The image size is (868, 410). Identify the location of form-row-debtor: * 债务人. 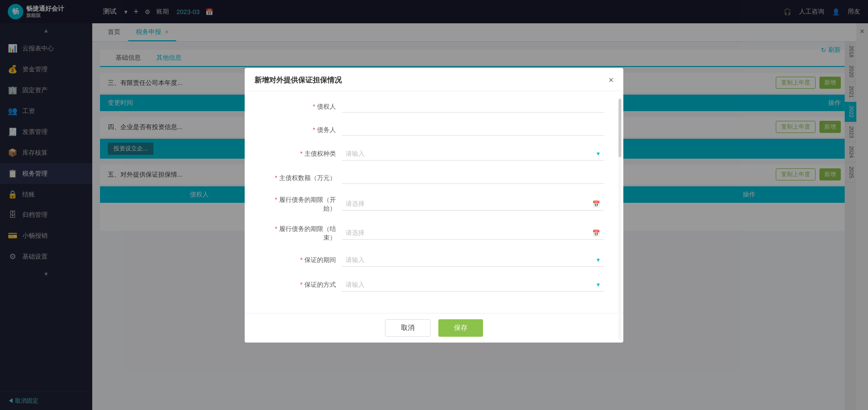
(434, 130).